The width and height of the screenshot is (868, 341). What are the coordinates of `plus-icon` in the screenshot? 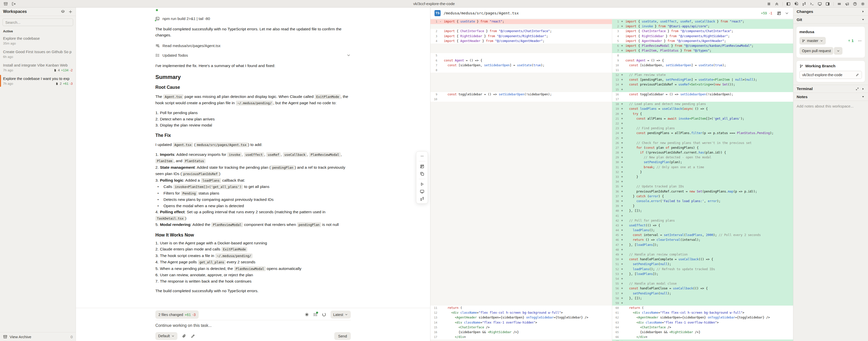 It's located at (71, 12).